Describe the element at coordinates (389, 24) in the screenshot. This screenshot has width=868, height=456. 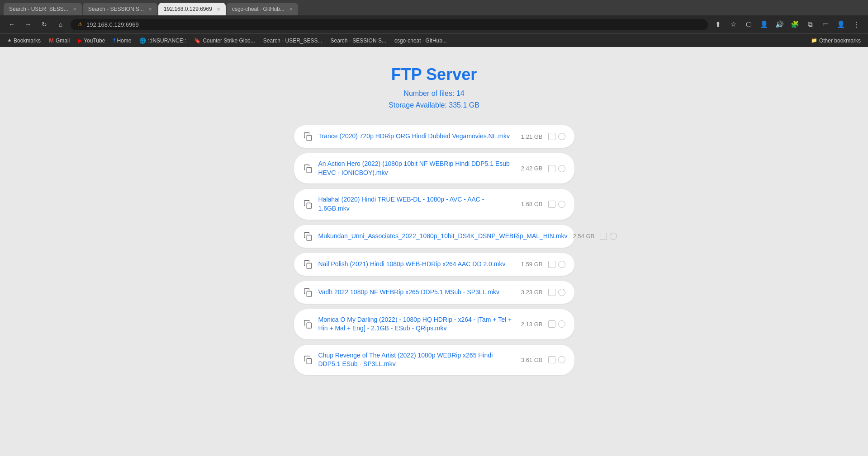
I see `address-bar: ⚠ 192.168.0.129:6969` at that location.